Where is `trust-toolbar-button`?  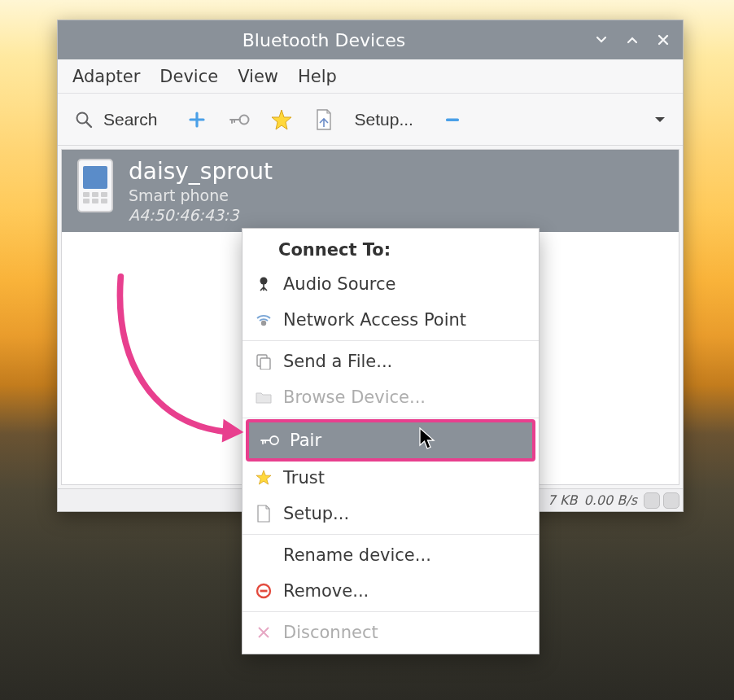 trust-toolbar-button is located at coordinates (282, 120).